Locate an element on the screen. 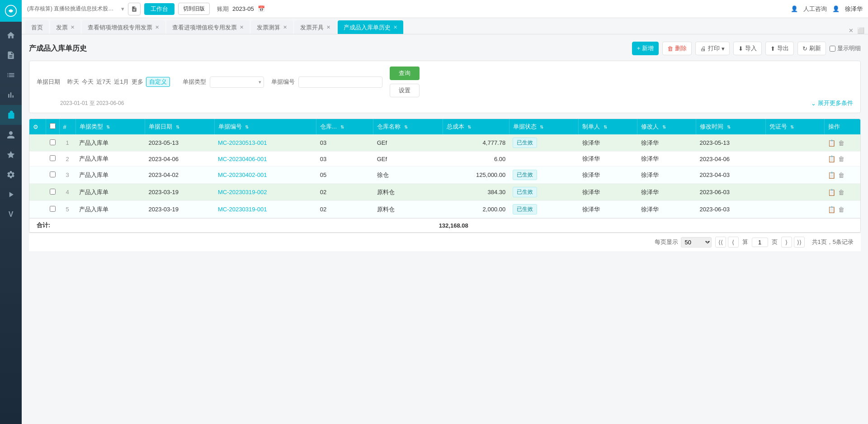 This screenshot has width=868, height=424. doc-number-link: MC-20230513-001 is located at coordinates (242, 143).